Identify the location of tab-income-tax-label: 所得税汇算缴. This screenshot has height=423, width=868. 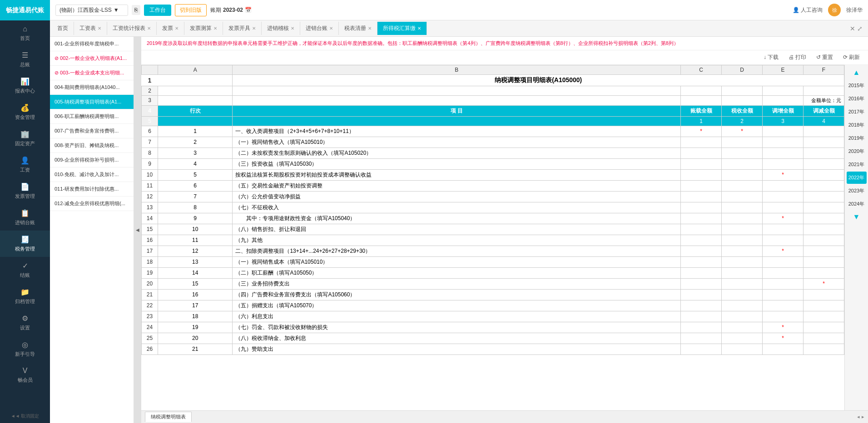
(399, 28).